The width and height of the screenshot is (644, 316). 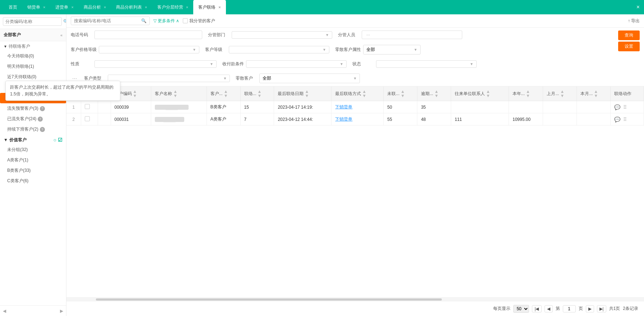 What do you see at coordinates (42, 109) in the screenshot?
I see `loss-warning-icon: ?` at bounding box center [42, 109].